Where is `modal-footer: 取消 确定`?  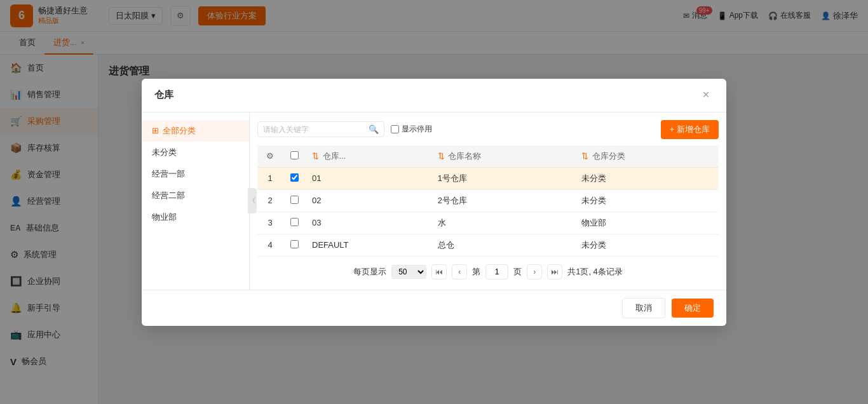 modal-footer: 取消 确定 is located at coordinates (434, 307).